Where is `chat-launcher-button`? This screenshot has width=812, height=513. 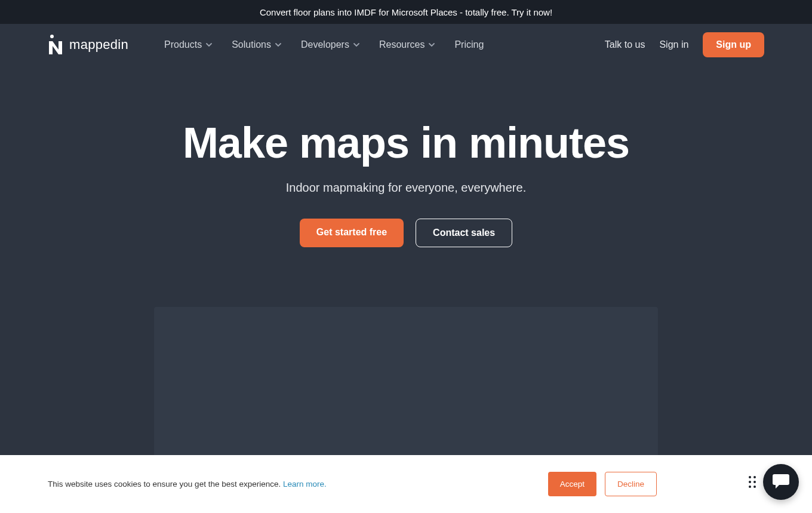
chat-launcher-button is located at coordinates (781, 482).